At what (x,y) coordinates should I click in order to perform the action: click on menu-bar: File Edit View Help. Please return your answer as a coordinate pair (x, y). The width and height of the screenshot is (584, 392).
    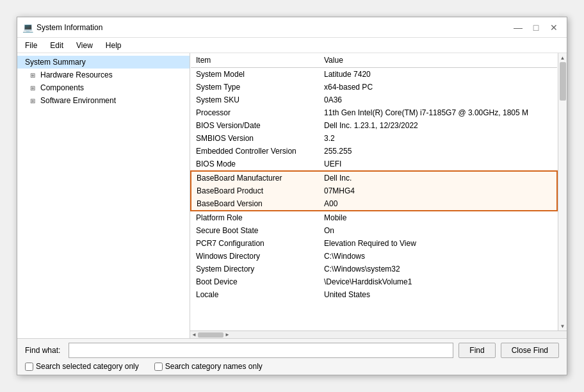
    Looking at the image, I should click on (292, 45).